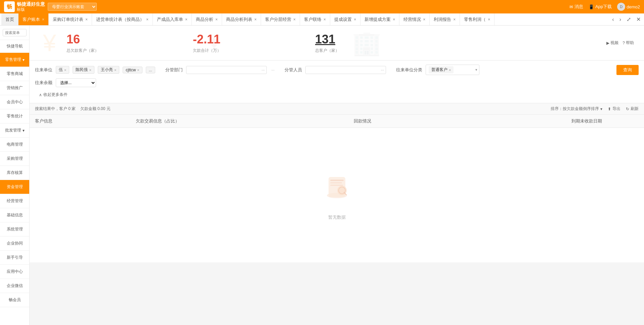  I want to click on unit-category-remove: ×, so click(450, 70).